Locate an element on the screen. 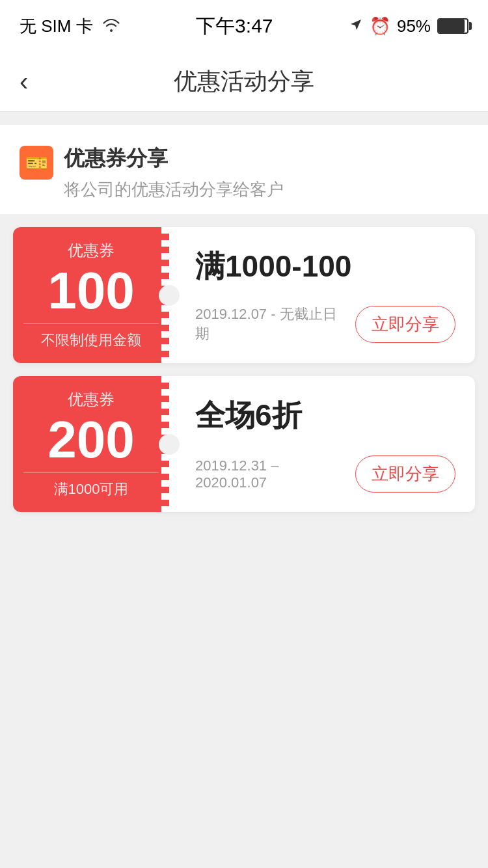 This screenshot has width=488, height=868. battery-percent: 95% is located at coordinates (414, 26).